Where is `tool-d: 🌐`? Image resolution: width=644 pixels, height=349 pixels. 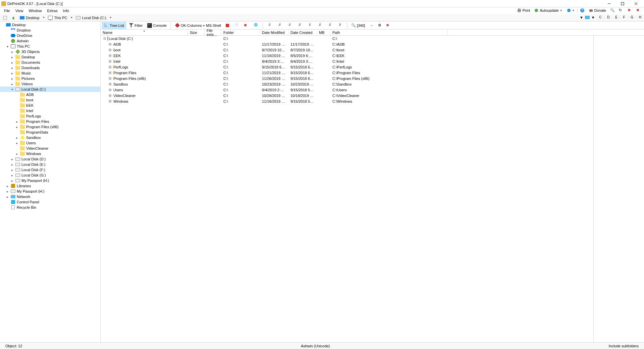
tool-d: 🌐 is located at coordinates (256, 26).